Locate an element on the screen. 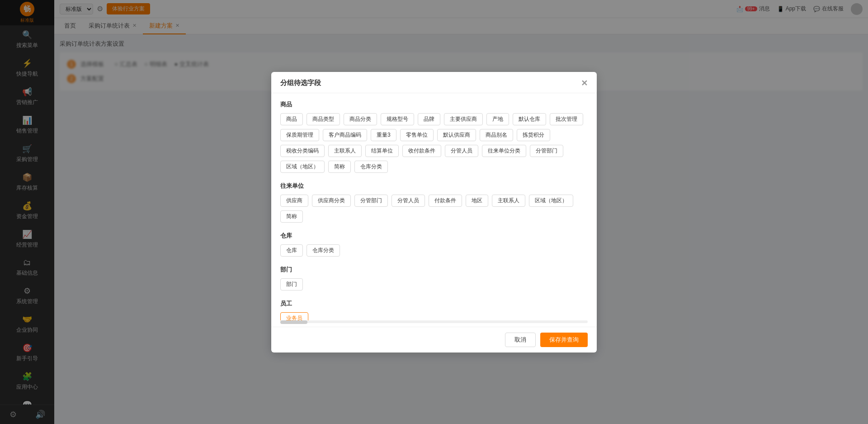  modal-footer: 取消 保存并查询 is located at coordinates (434, 339).